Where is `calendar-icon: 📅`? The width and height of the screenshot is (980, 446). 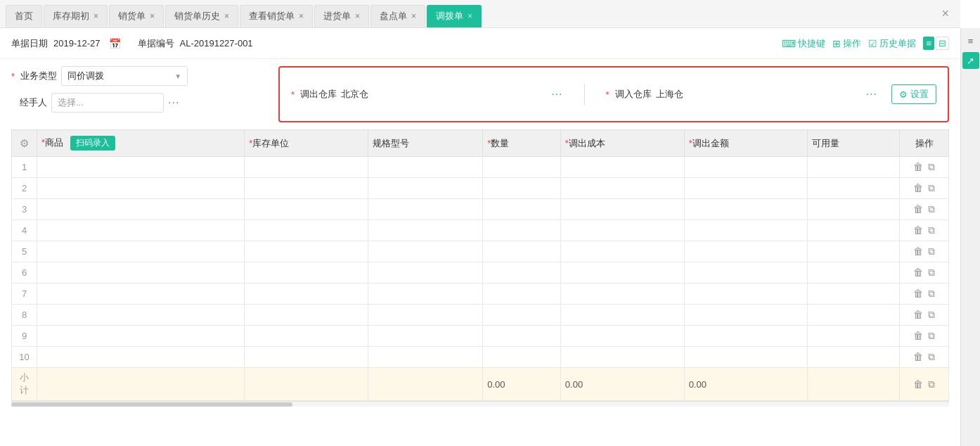 calendar-icon: 📅 is located at coordinates (115, 44).